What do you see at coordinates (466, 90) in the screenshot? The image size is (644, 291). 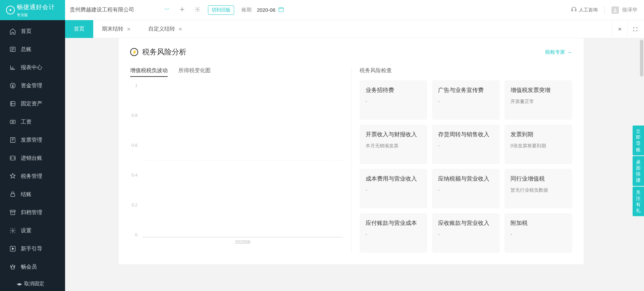 I see `risk-card-title: 广告与业务宣传费` at bounding box center [466, 90].